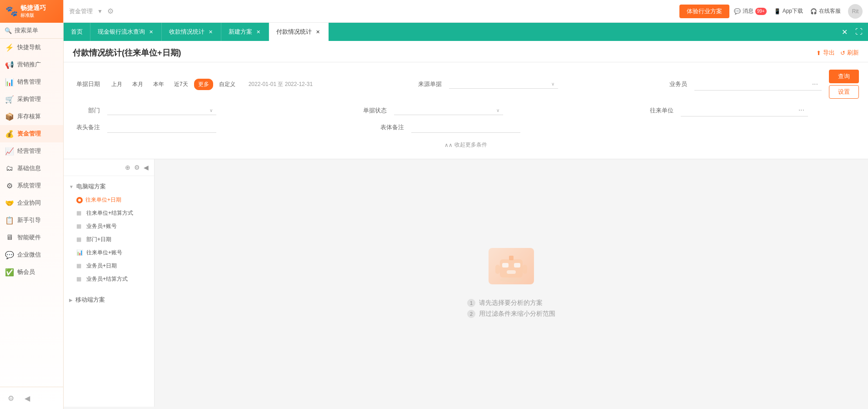 The height and width of the screenshot is (409, 868). What do you see at coordinates (32, 65) in the screenshot?
I see `sidebar-item-marketing: 📢 营销推广` at bounding box center [32, 65].